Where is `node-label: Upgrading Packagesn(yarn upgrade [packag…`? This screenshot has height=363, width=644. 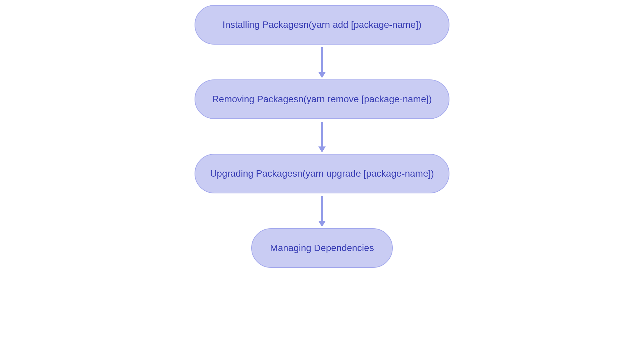
node-label: Upgrading Packagesn(yarn upgrade [packag… is located at coordinates (322, 174).